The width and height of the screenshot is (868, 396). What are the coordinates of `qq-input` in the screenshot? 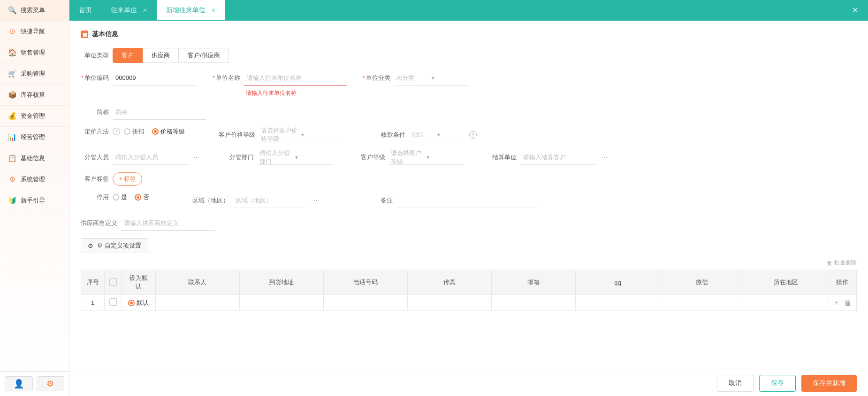 It's located at (617, 303).